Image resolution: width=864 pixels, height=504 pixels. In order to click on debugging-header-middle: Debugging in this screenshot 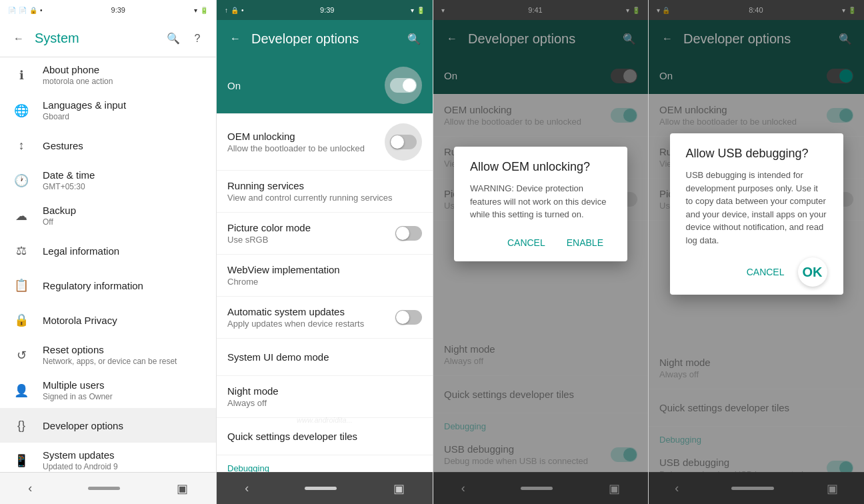, I will do `click(325, 464)`.